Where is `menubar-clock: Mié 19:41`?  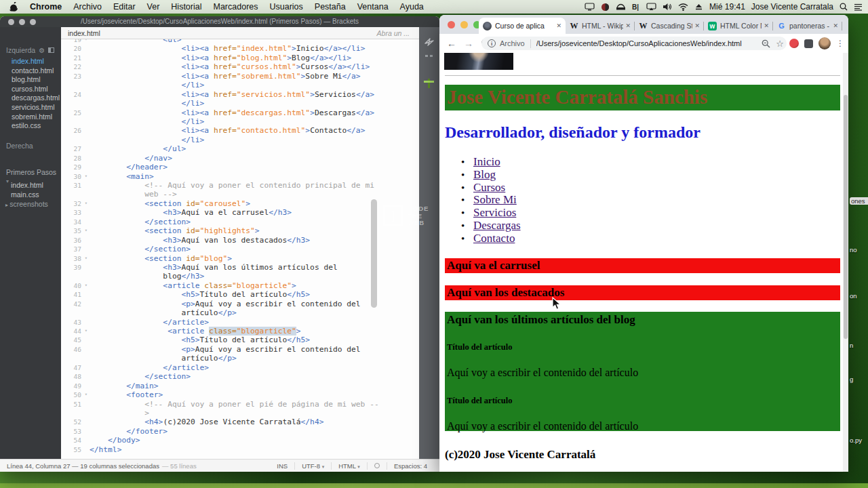 menubar-clock: Mié 19:41 is located at coordinates (727, 7).